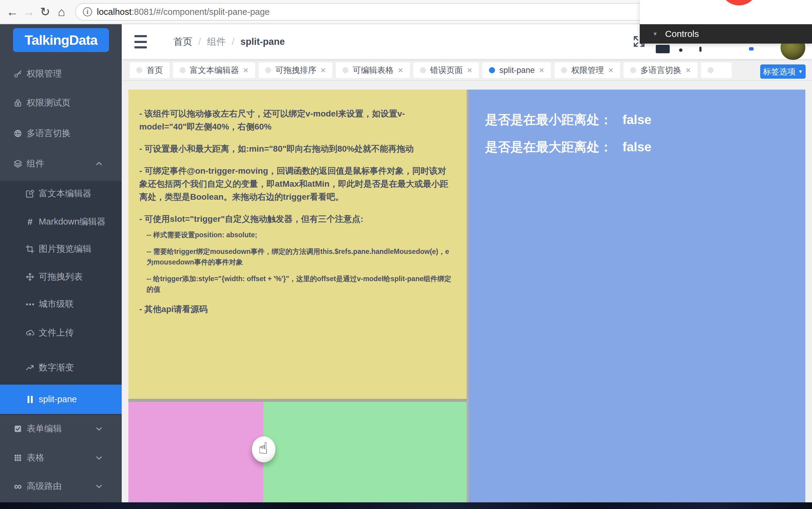  Describe the element at coordinates (196, 453) in the screenshot. I see `nested-left-pane` at that location.